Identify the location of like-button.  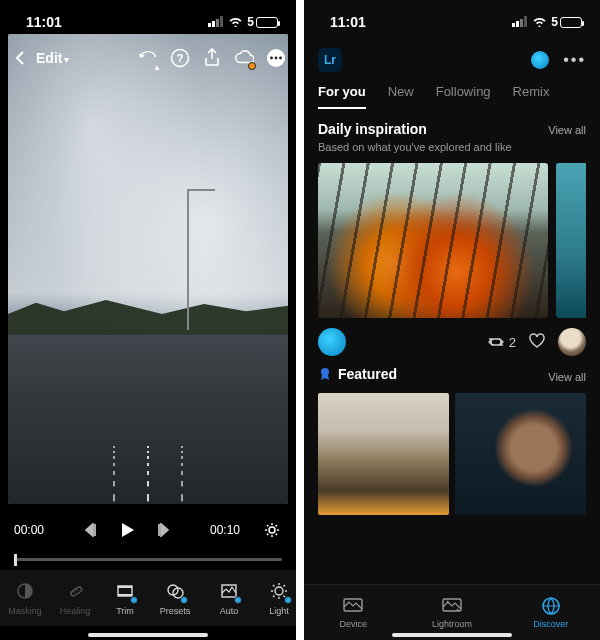
(537, 342).